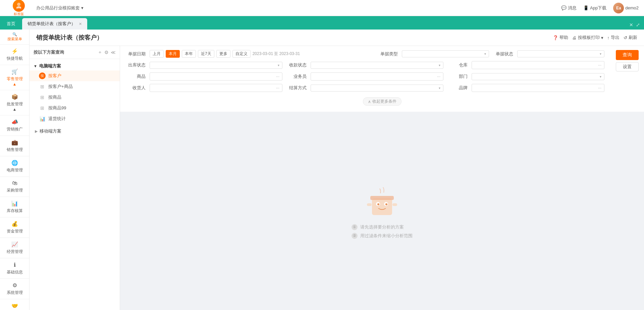 The height and width of the screenshot is (310, 644). I want to click on filter-row-2: 出库状态 ▾ 收款状态 ▾ 仓库, so click(382, 65).